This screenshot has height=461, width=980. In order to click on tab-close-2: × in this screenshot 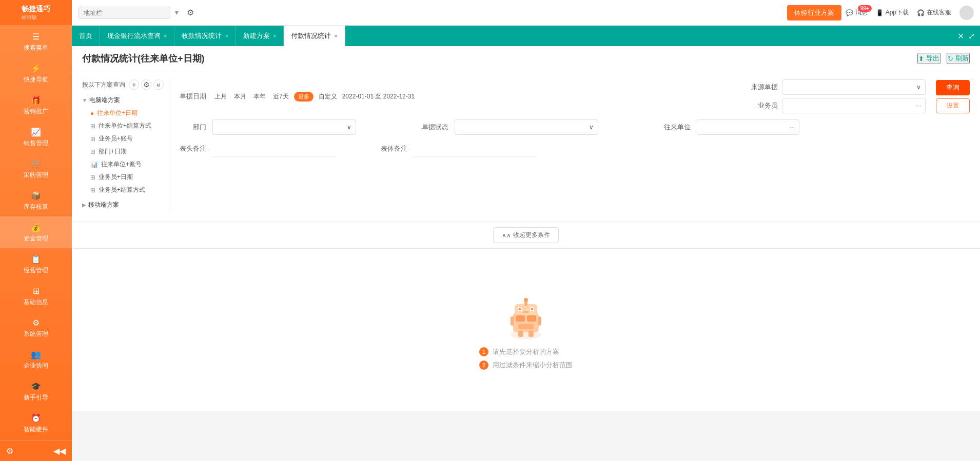, I will do `click(226, 36)`.